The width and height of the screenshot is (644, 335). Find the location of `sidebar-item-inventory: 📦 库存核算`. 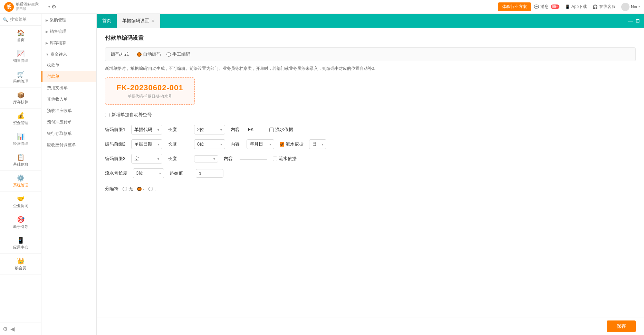

sidebar-item-inventory: 📦 库存核算 is located at coordinates (21, 98).